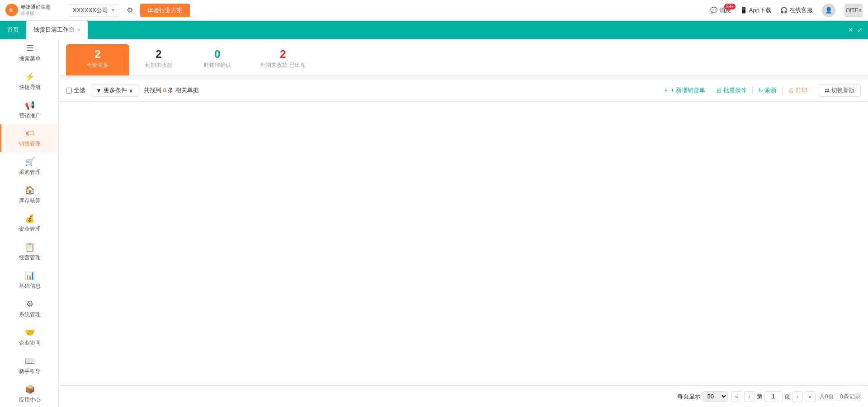 This screenshot has height=407, width=868. Describe the element at coordinates (29, 337) in the screenshot. I see `sidebar-item-cooperation: 🤝 企业协同` at that location.